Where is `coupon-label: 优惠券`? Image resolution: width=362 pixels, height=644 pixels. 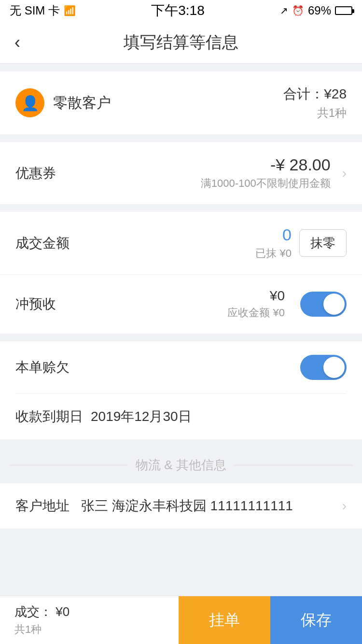
coupon-label: 优惠券 is located at coordinates (36, 173).